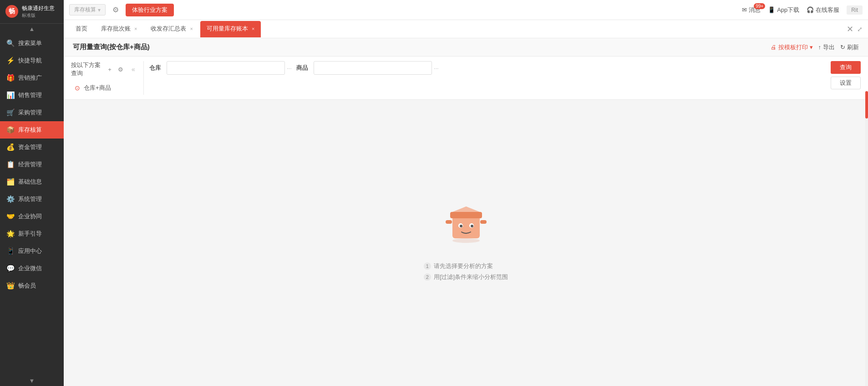 Image resolution: width=868 pixels, height=386 pixels. Describe the element at coordinates (810, 10) in the screenshot. I see `service-icon: 🎧` at that location.